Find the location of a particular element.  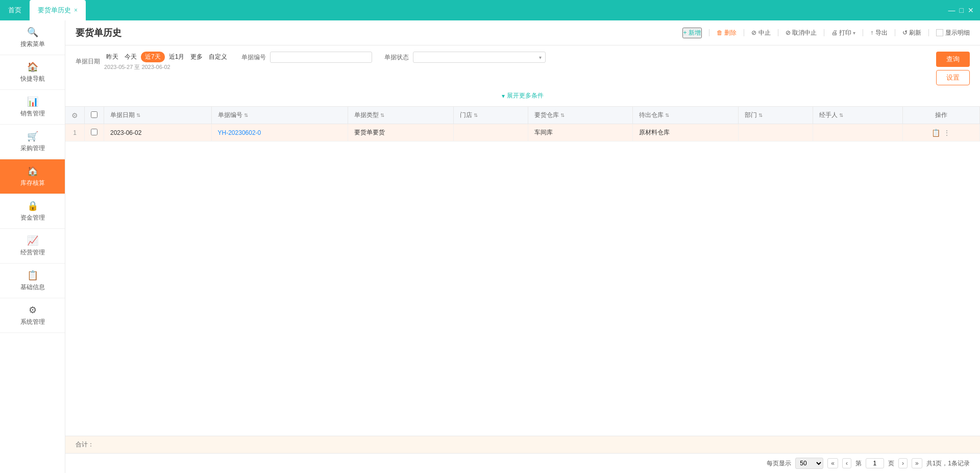

prev-page-button: ‹ is located at coordinates (847, 463).